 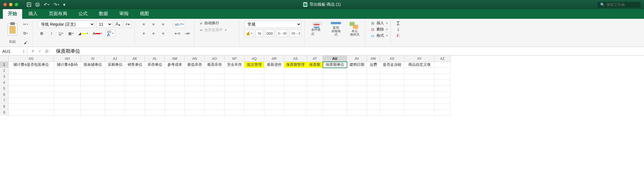 I want to click on cell-AO8, so click(x=215, y=107).